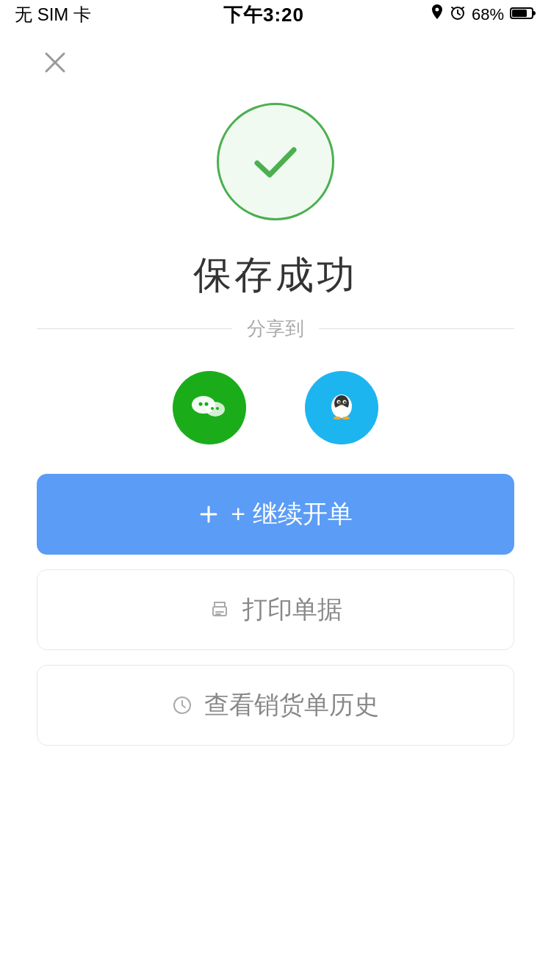 This screenshot has height=980, width=551. Describe the element at coordinates (276, 705) in the screenshot. I see `history-button: 查看销货单历史` at that location.